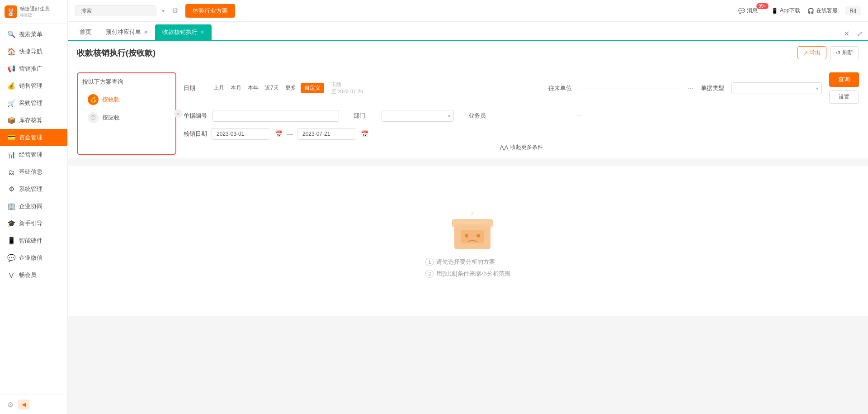 This screenshot has height=414, width=868. Describe the element at coordinates (364, 134) in the screenshot. I see `verify-date-end-calendar-icon: 📅` at that location.